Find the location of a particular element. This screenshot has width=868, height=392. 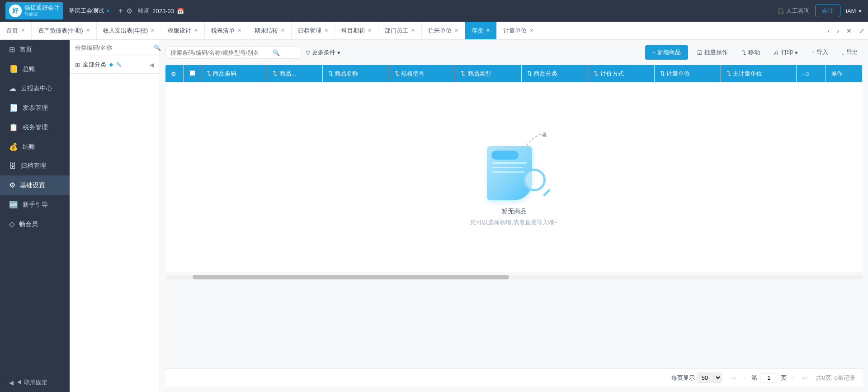

category-collapse-icon: ◀ is located at coordinates (152, 65).